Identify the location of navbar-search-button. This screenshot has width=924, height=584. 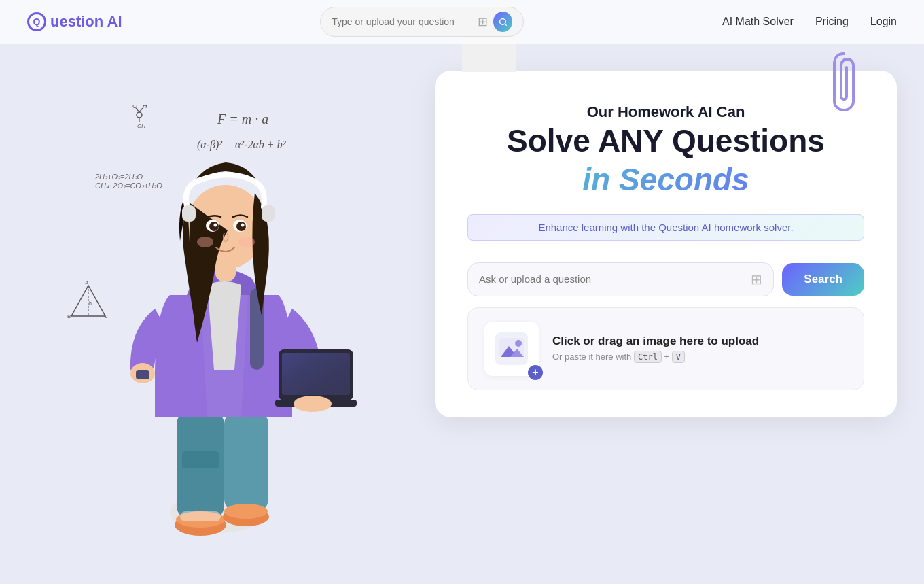
(503, 22).